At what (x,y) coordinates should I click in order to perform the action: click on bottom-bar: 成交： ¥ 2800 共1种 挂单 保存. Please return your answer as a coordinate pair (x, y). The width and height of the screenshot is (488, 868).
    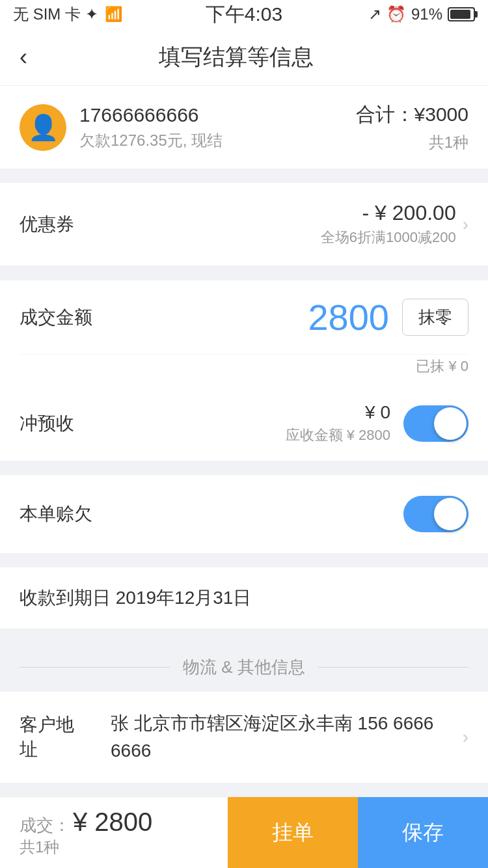
    Looking at the image, I should click on (244, 832).